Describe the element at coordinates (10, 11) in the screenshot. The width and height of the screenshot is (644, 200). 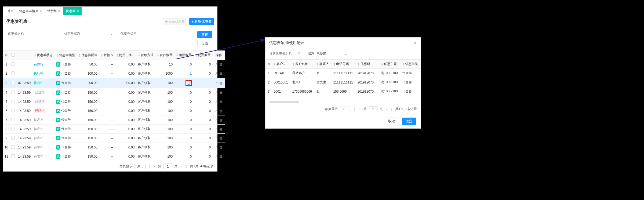
I see `tab-首页: 首页` at that location.